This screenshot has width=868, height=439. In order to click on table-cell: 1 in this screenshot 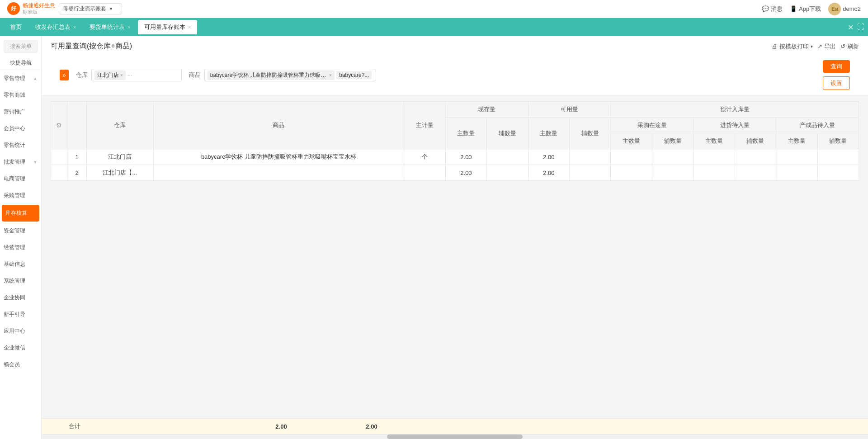, I will do `click(77, 157)`.